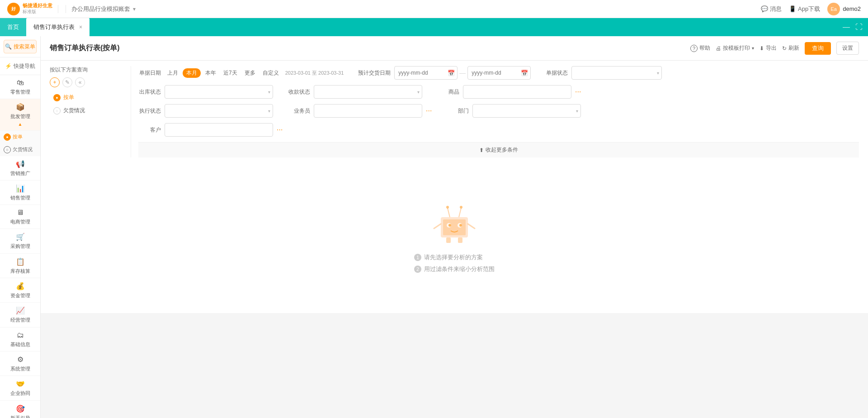 The image size is (868, 418). What do you see at coordinates (762, 48) in the screenshot?
I see `export-icon: ⬇` at bounding box center [762, 48].